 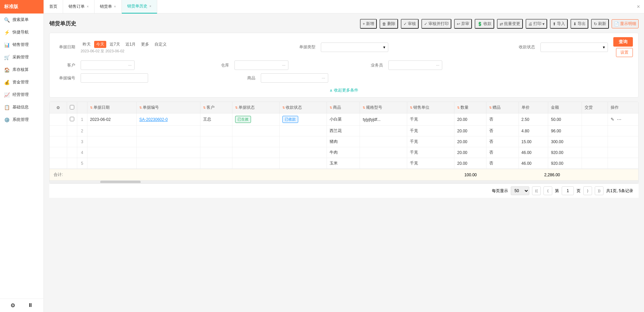 I want to click on sidebar-bottom-icon1: ⚙, so click(x=13, y=305).